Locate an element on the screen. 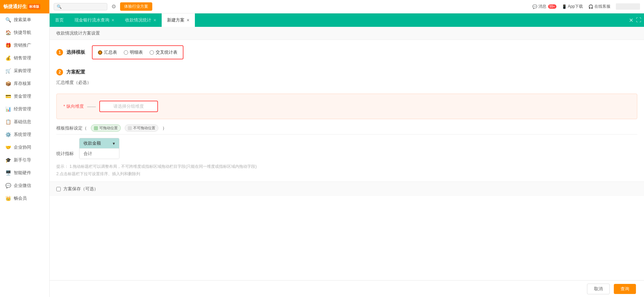  sidebar-item-finance: 💳 资金管理 is located at coordinates (25, 96).